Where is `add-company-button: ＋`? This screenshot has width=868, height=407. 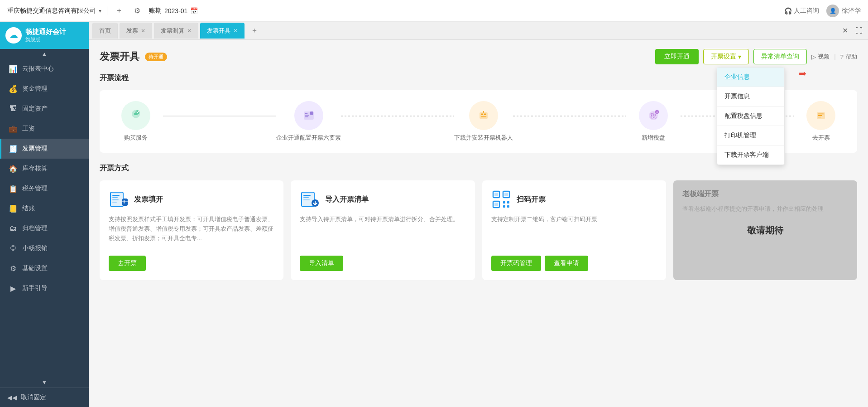
add-company-button: ＋ is located at coordinates (119, 11).